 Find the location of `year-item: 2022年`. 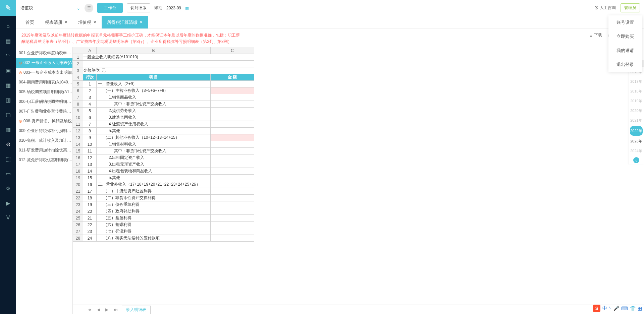

year-item: 2022年 is located at coordinates (636, 131).